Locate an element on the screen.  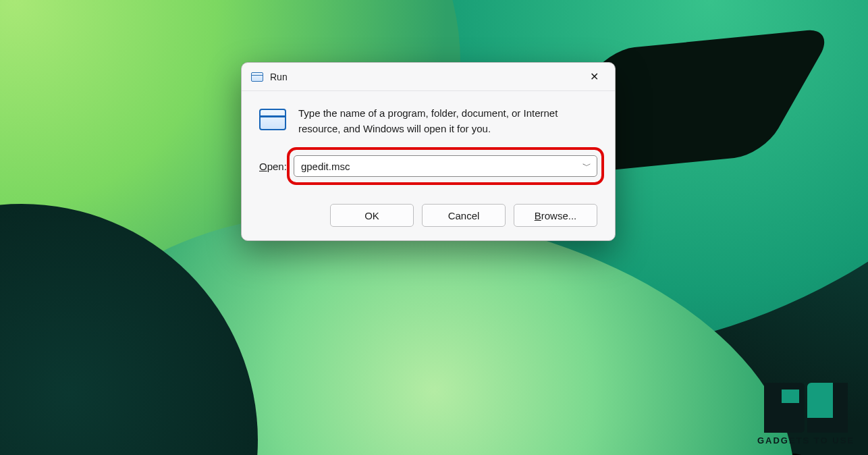
close-button: ✕ is located at coordinates (594, 77).